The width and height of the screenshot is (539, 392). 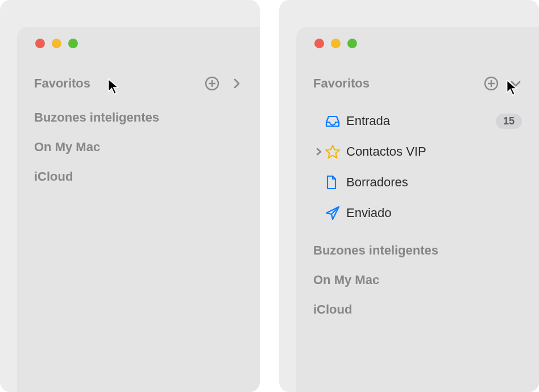 What do you see at coordinates (433, 213) in the screenshot?
I see `mailbox-label: Enviado` at bounding box center [433, 213].